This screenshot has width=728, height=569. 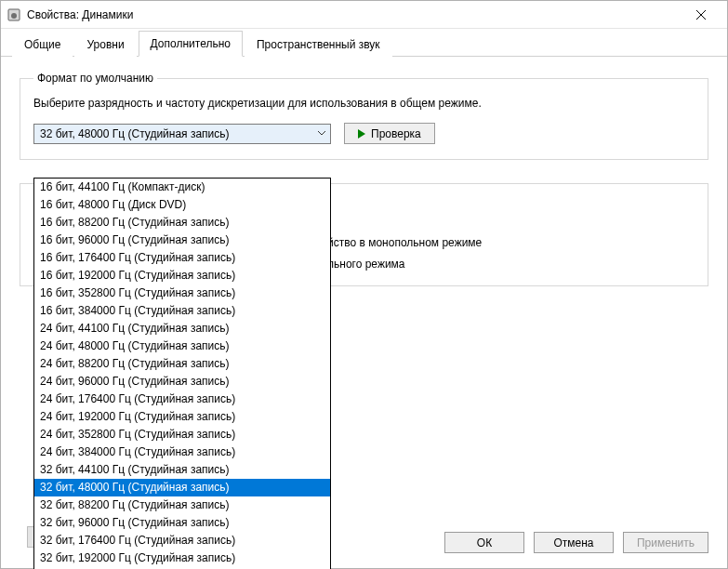 I want to click on format-option: 16 бит, 176400 Гц (Студийная запись), so click(x=182, y=258).